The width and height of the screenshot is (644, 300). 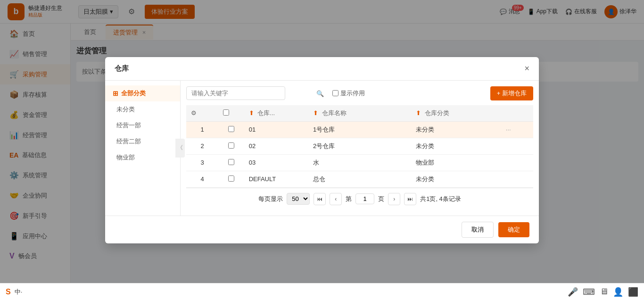 I want to click on row-name: 2号仓库, so click(x=360, y=146).